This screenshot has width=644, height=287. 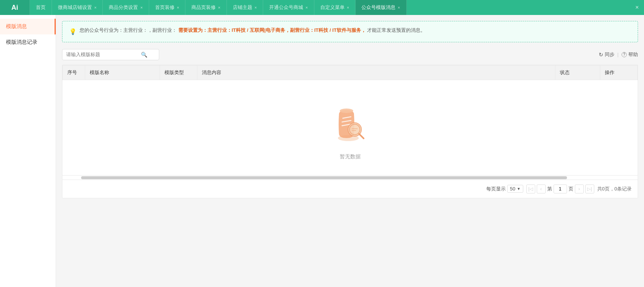 What do you see at coordinates (601, 55) in the screenshot?
I see `sync-icon: ↻` at bounding box center [601, 55].